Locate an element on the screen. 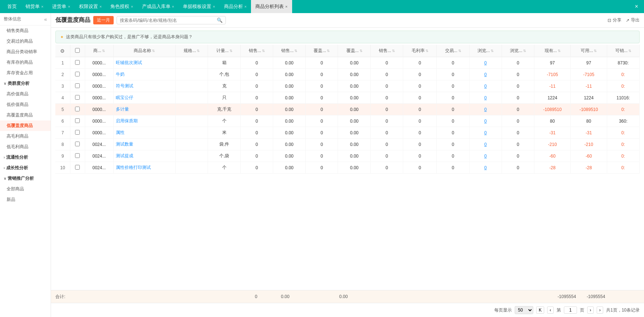 The width and height of the screenshot is (644, 317). sidebar-item-high-coverage: 高覆盖度商品 is located at coordinates (25, 115).